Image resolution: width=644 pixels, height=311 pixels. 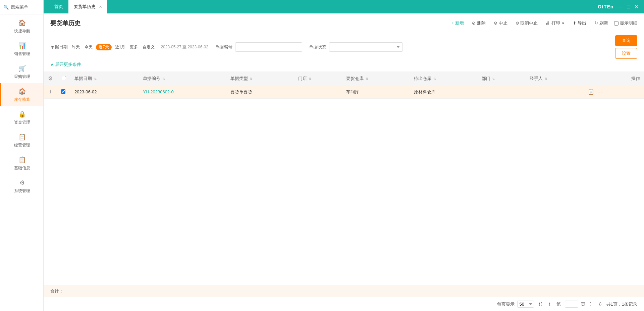 What do you see at coordinates (502, 92) in the screenshot?
I see `row-department` at bounding box center [502, 92].